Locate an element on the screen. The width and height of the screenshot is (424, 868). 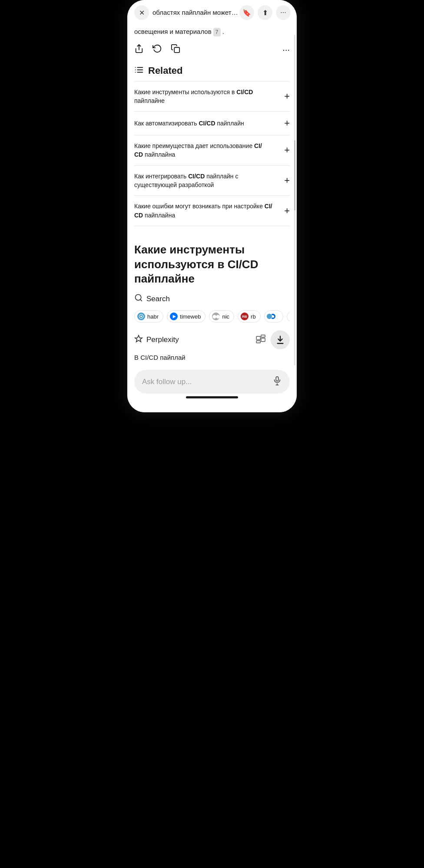
add-icon-4: + is located at coordinates (287, 181).